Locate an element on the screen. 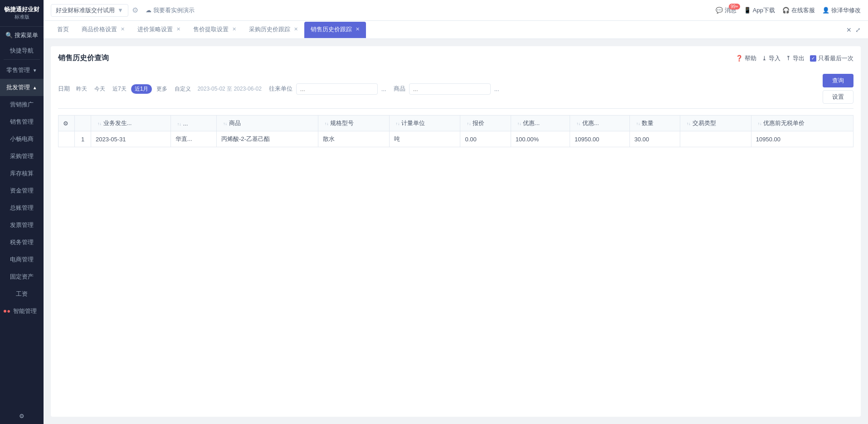 The image size is (868, 424). window-close-icon: ✕ is located at coordinates (849, 30).